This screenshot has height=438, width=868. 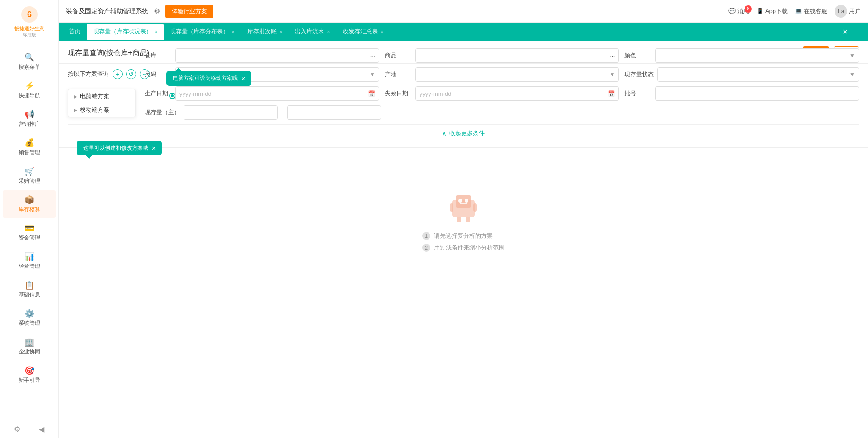 I want to click on sales-icon: 💰, so click(x=29, y=143).